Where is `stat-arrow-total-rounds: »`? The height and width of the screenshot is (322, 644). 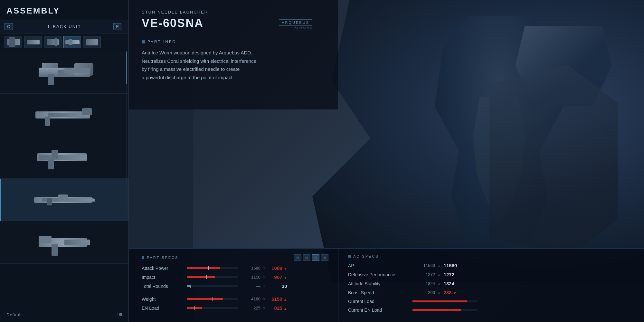 stat-arrow-total-rounds: » is located at coordinates (264, 286).